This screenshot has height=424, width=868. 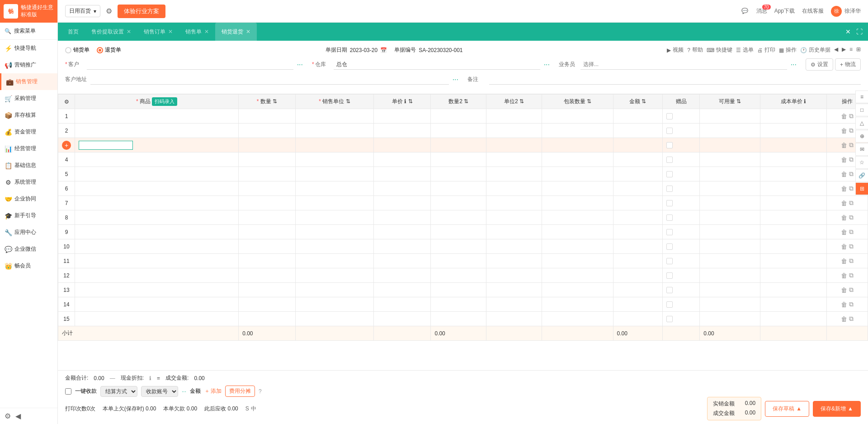 What do you see at coordinates (29, 31) in the screenshot?
I see `sidebar-search: 🔍 搜索菜单` at bounding box center [29, 31].